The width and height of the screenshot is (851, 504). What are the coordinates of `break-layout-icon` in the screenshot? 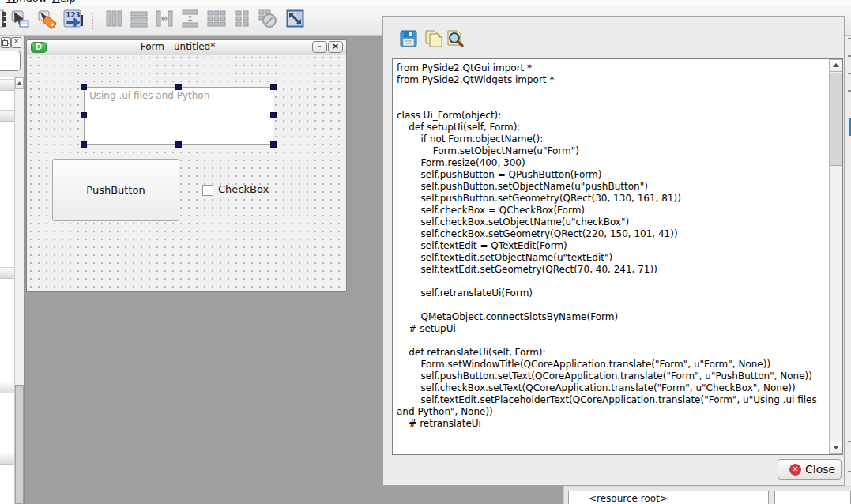 It's located at (268, 19).